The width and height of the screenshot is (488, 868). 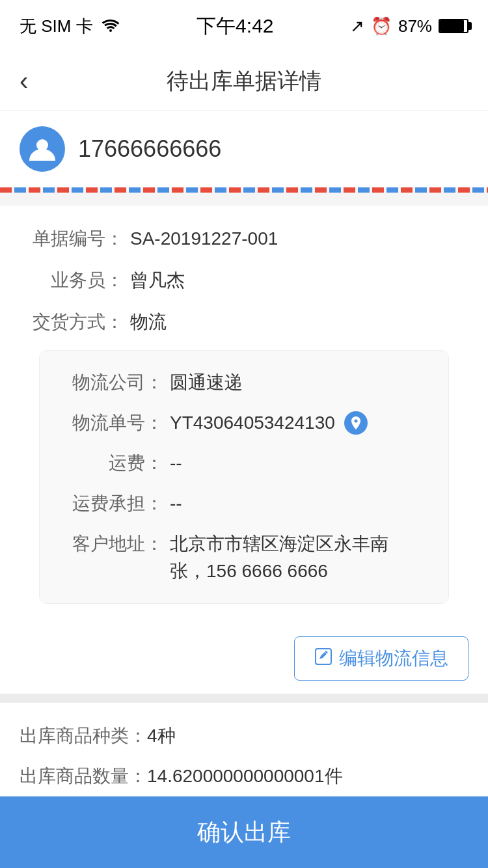 I want to click on dashed-decoration, so click(x=244, y=190).